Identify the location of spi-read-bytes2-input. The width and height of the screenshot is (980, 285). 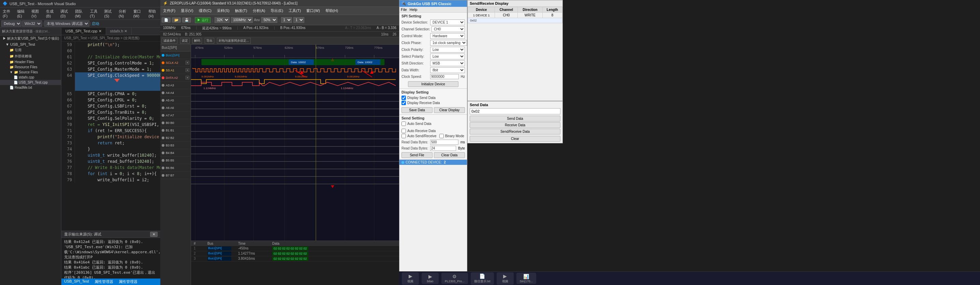
(443, 148).